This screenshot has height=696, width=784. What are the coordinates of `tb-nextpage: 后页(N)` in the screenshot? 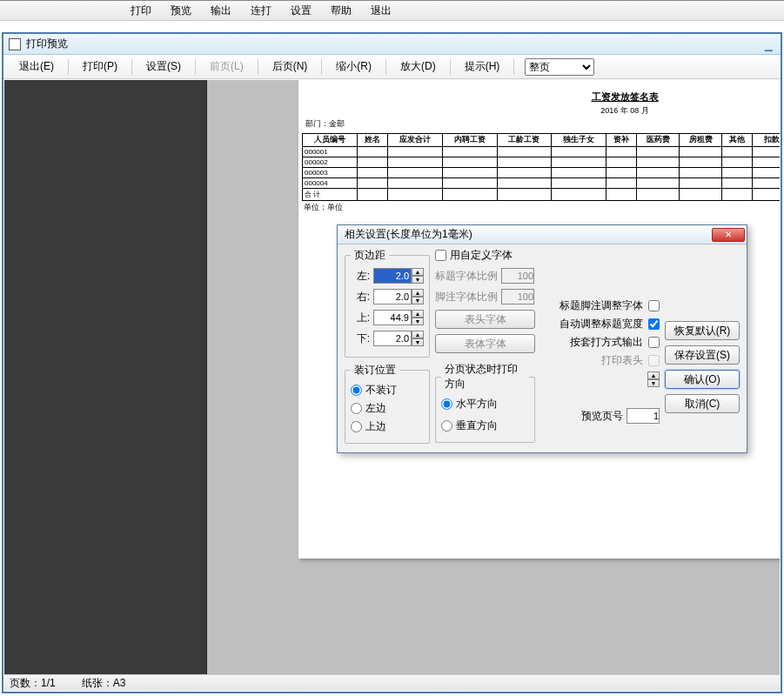 It's located at (291, 66).